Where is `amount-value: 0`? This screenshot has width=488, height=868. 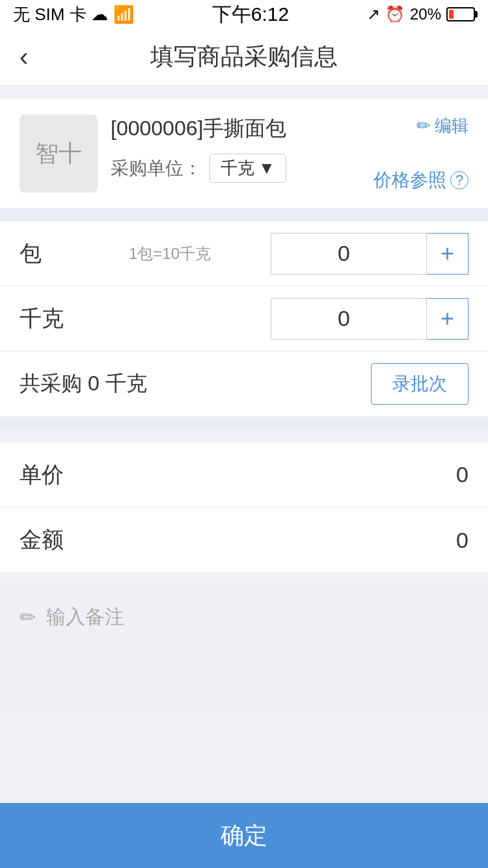
amount-value: 0 is located at coordinates (462, 540).